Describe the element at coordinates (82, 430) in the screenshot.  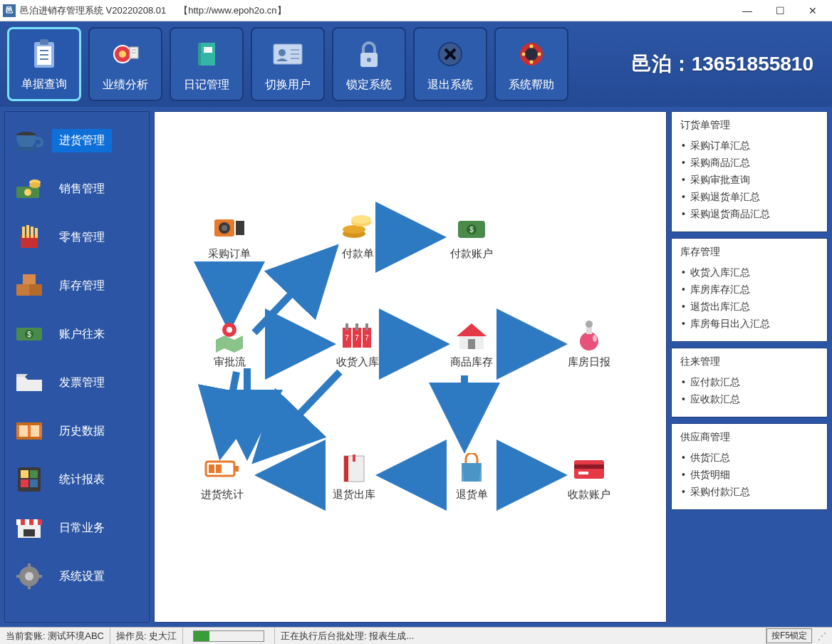
I see `sidebar-label: 历史数据` at that location.